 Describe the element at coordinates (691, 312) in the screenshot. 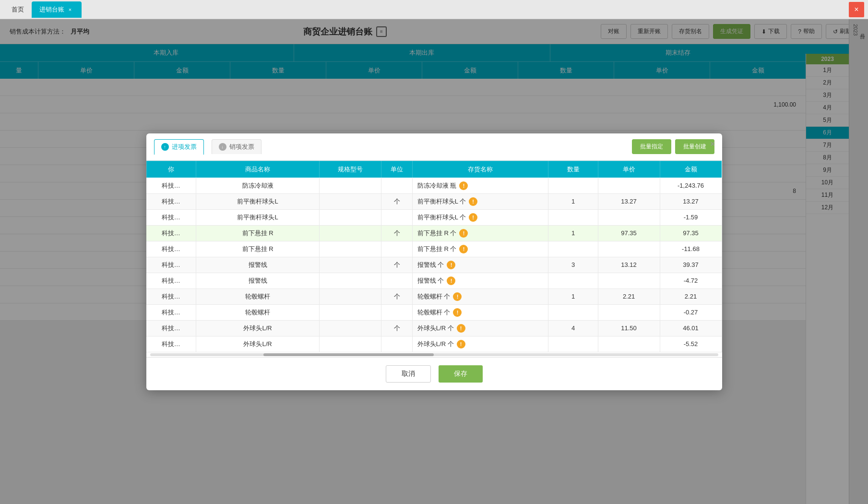

I see `cell-amount: -0.27` at that location.